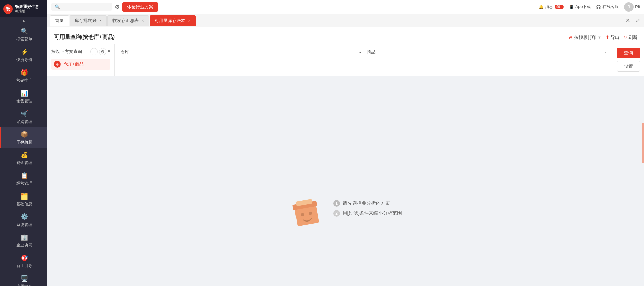  What do you see at coordinates (24, 39) in the screenshot?
I see `sidebar-item-label: 搜索菜单` at bounding box center [24, 39].